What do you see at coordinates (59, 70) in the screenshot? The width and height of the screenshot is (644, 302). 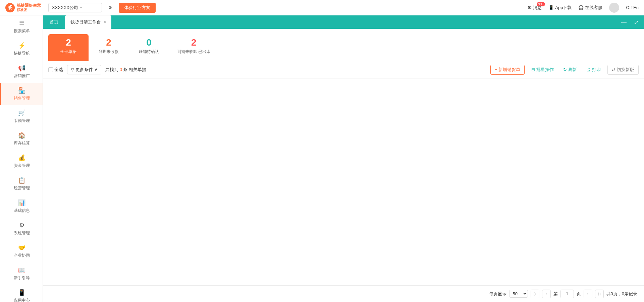 I see `select-all-label: 全选` at bounding box center [59, 70].